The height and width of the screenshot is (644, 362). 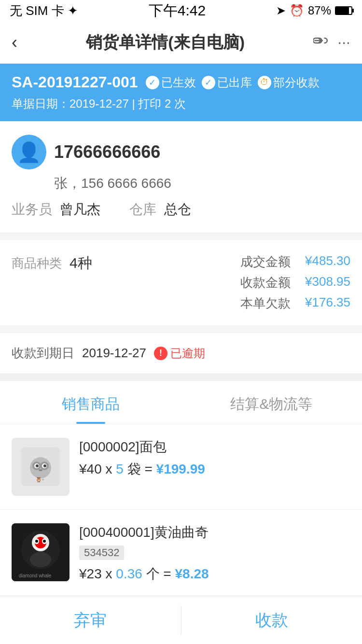 I want to click on clock-icon: ⏱, so click(x=265, y=83).